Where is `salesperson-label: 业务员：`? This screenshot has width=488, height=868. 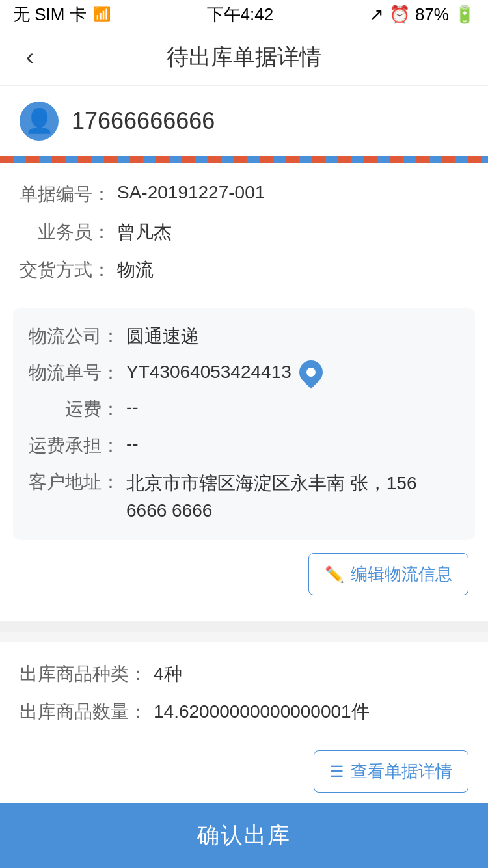 salesperson-label: 业务员： is located at coordinates (65, 232).